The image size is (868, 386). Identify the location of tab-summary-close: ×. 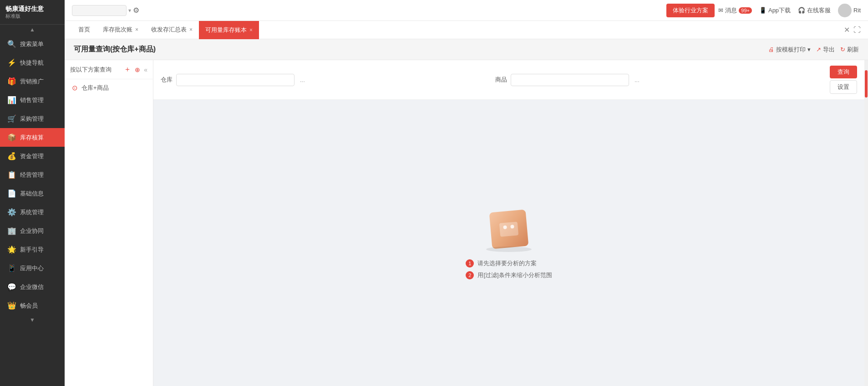
(191, 30).